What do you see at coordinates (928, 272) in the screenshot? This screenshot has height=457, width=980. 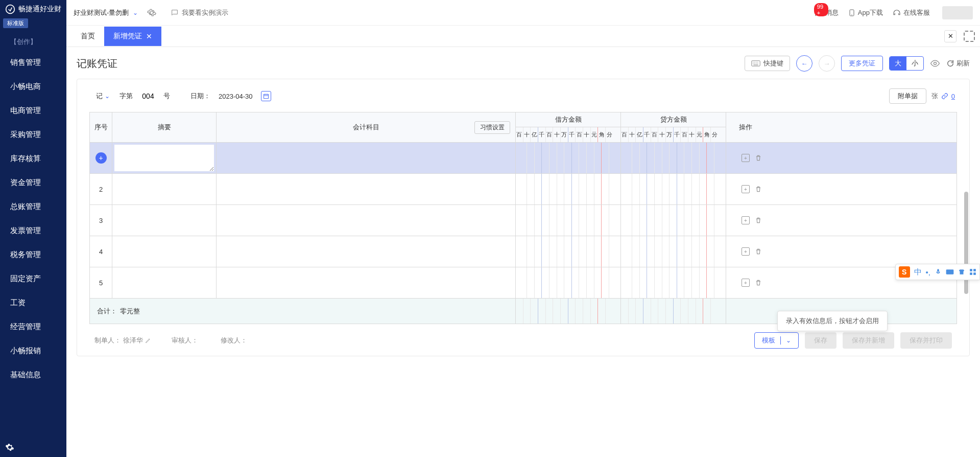 I see `ime-punct-icon: •,` at bounding box center [928, 272].